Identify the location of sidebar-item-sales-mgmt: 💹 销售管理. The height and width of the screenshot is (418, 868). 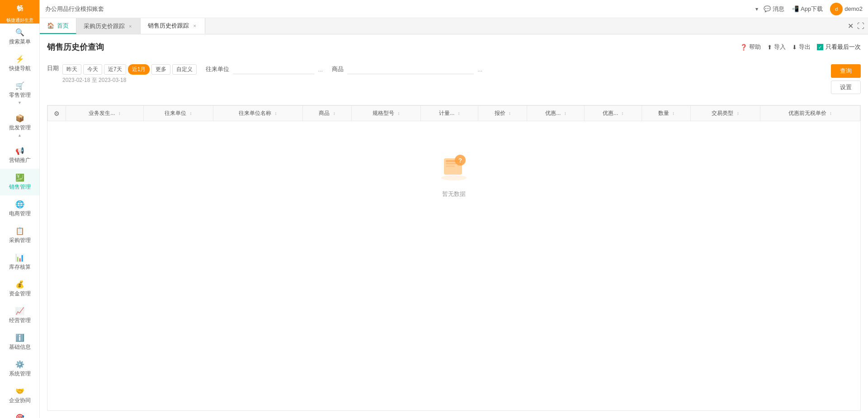
(20, 182).